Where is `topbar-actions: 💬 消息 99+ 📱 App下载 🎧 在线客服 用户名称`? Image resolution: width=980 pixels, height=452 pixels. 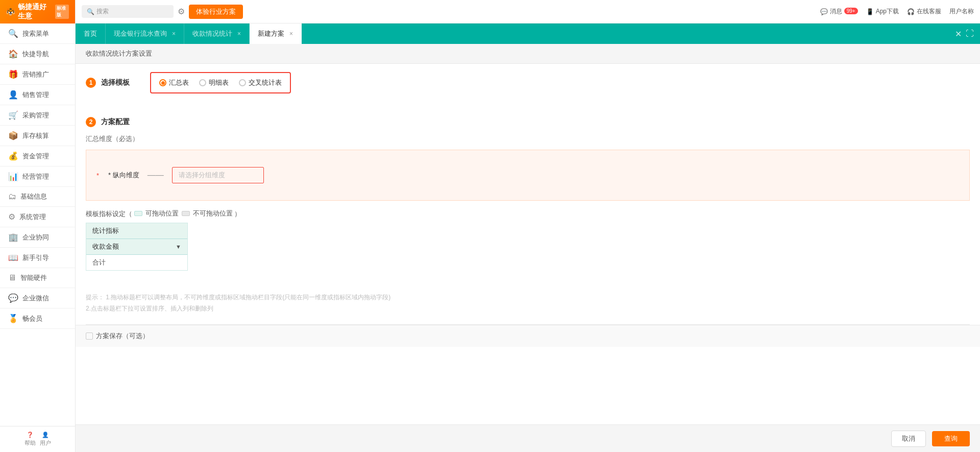 topbar-actions: 💬 消息 99+ 📱 App下载 🎧 在线客服 用户名称 is located at coordinates (897, 11).